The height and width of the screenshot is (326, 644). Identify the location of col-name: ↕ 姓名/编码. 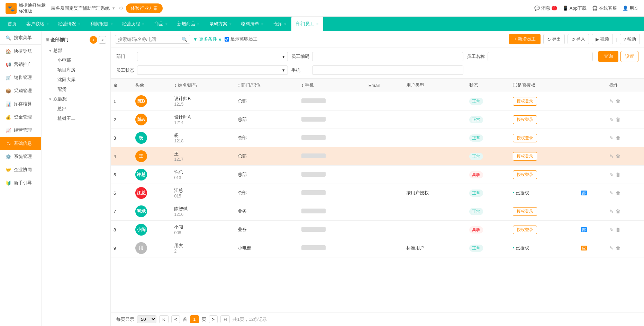
(203, 85).